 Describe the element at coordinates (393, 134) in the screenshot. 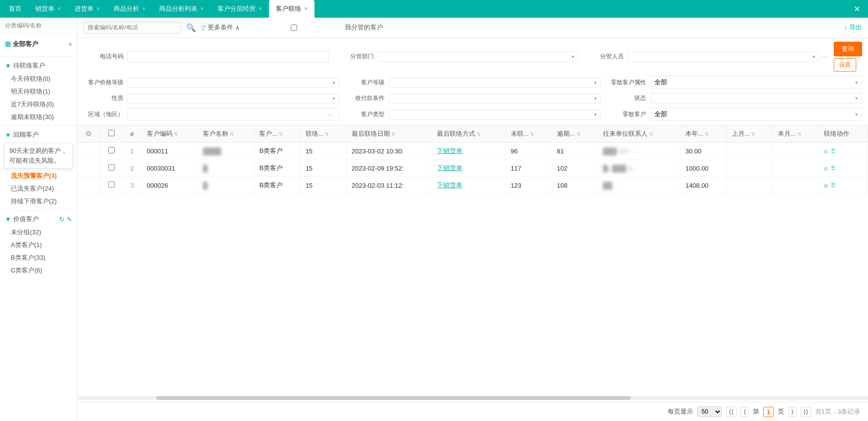

I see `sort-icon-last-date: ⇅` at that location.